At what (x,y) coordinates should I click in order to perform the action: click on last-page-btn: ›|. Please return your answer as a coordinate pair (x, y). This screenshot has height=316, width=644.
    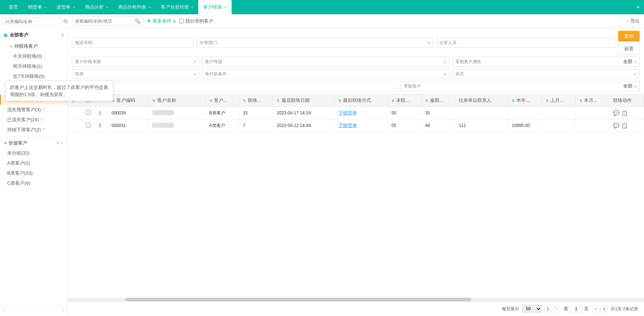
    Looking at the image, I should click on (604, 309).